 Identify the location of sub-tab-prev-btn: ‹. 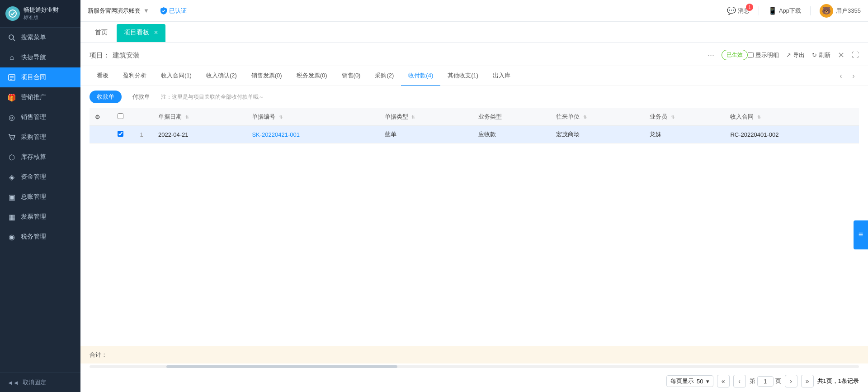
(841, 76).